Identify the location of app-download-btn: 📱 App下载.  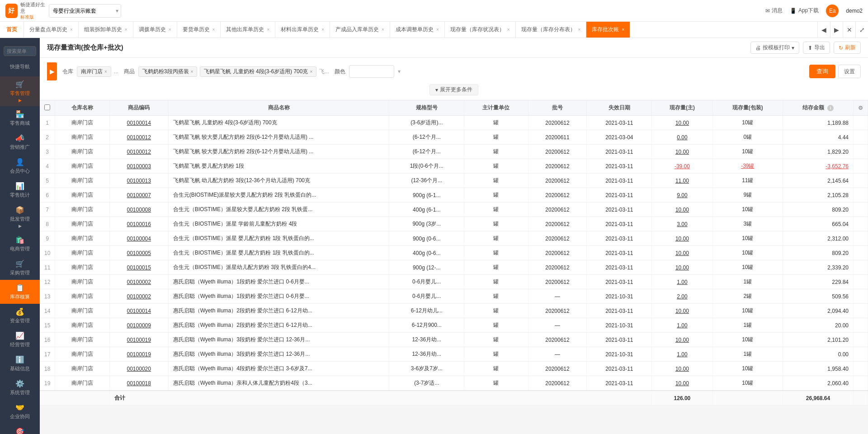
(804, 11).